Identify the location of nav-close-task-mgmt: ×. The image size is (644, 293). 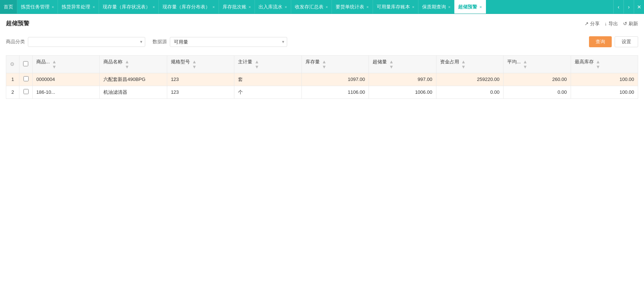
(53, 7).